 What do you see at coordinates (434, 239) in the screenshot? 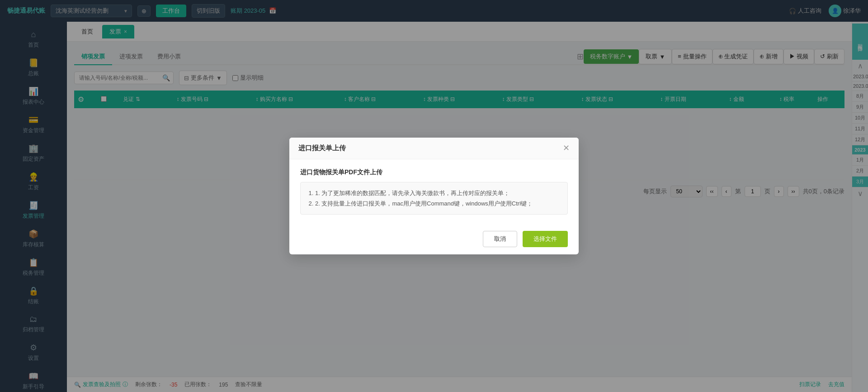
I see `modal-footer: 取消 选择文件` at bounding box center [434, 239].